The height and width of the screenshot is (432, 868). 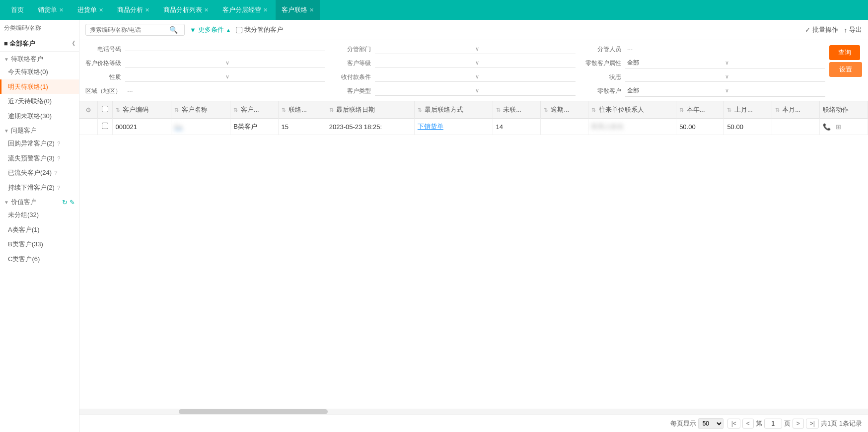 What do you see at coordinates (302, 127) in the screenshot?
I see `td-contact-count: 15` at bounding box center [302, 127].